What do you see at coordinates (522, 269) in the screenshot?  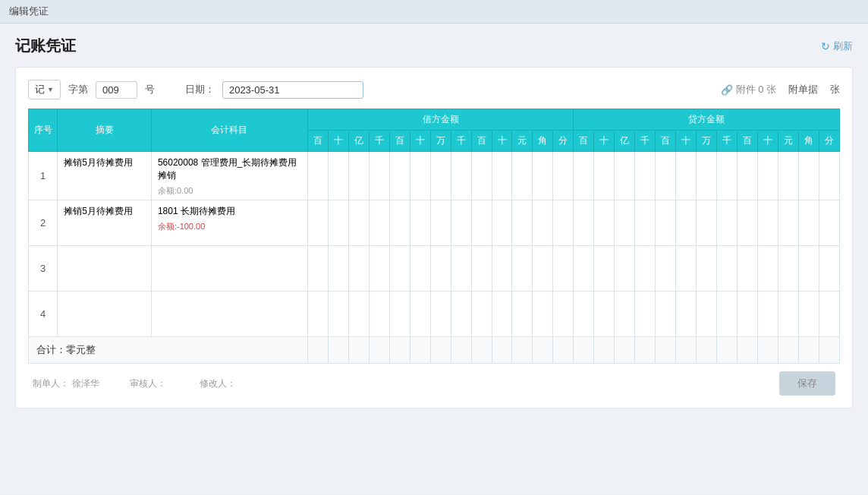 I see `debit-digit-cell-r3-c11` at bounding box center [522, 269].